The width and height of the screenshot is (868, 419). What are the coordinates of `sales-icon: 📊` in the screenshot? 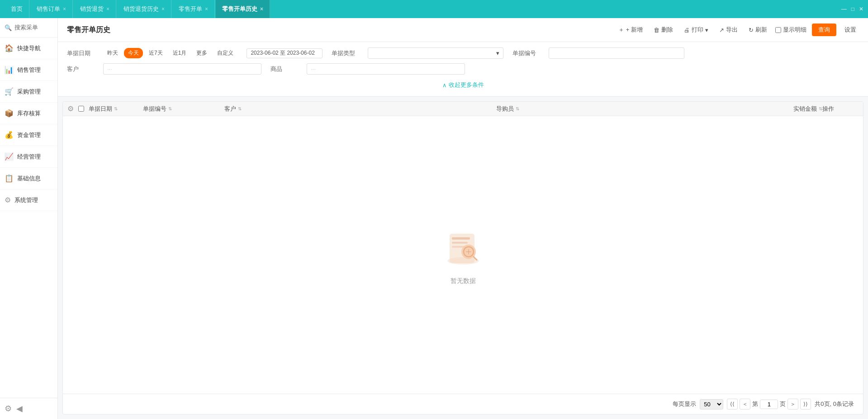 It's located at (9, 70).